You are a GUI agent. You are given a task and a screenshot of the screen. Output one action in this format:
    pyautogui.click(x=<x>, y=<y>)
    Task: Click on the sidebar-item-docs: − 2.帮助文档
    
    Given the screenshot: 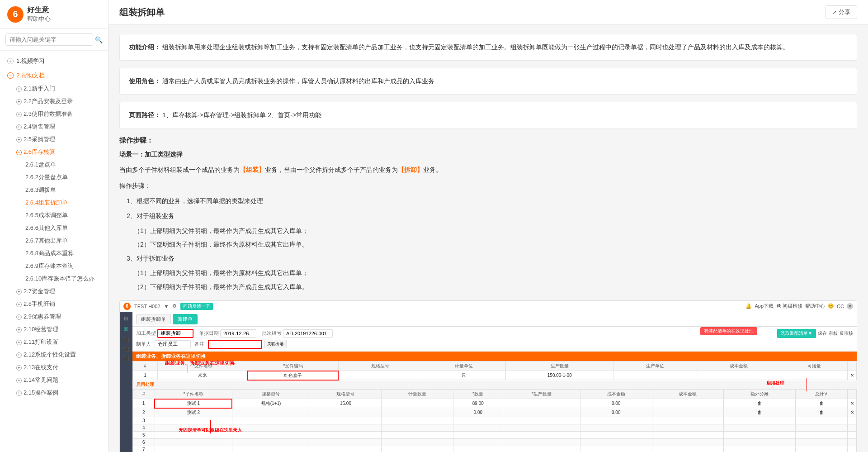 What is the action you would take?
    pyautogui.click(x=54, y=76)
    